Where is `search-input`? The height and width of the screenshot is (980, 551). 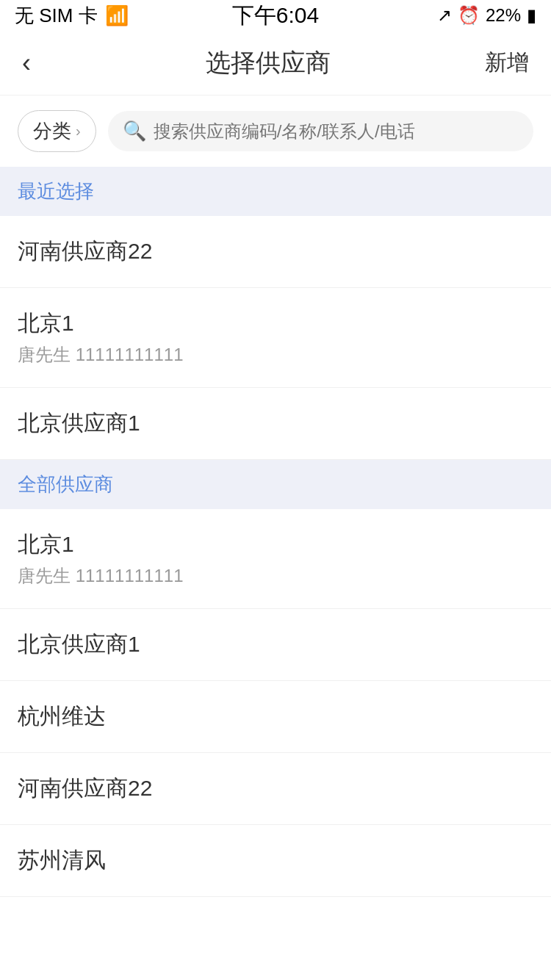 search-input is located at coordinates (336, 131).